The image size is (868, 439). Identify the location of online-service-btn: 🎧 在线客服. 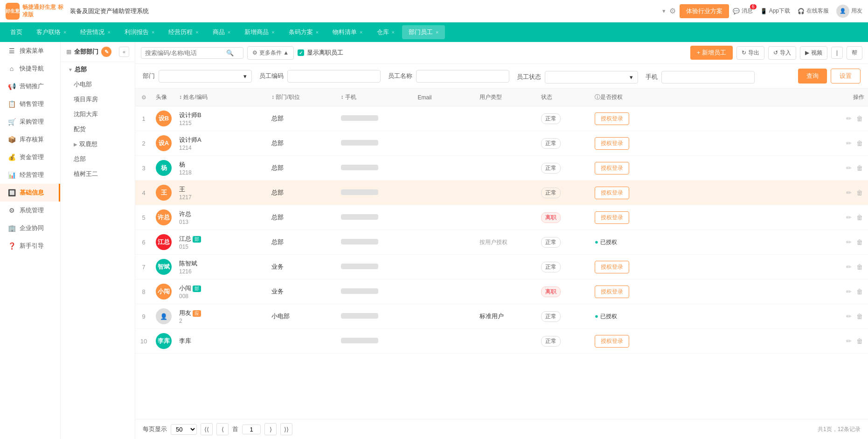
(813, 11).